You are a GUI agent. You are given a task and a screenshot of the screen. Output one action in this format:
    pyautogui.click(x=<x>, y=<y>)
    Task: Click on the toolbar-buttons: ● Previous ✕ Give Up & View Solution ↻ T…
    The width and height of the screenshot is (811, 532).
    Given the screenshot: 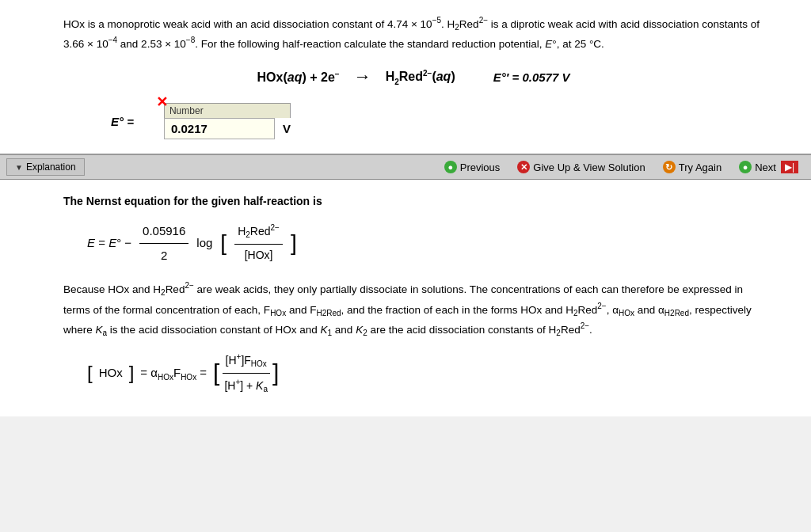 What is the action you would take?
    pyautogui.click(x=621, y=167)
    